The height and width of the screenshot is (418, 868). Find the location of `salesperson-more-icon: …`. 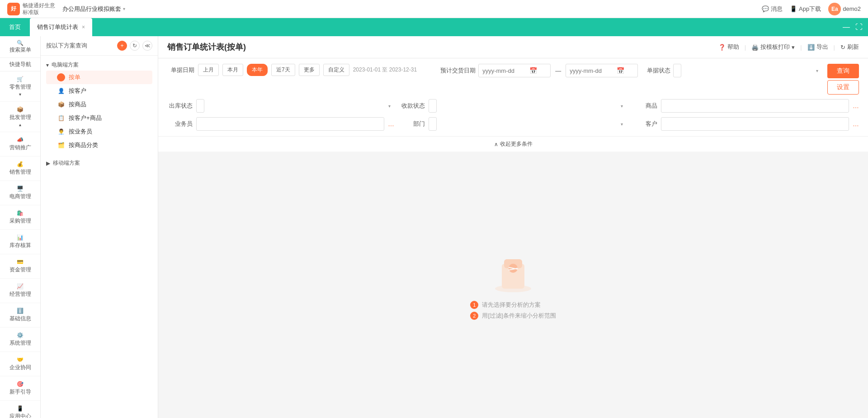

salesperson-more-icon: … is located at coordinates (391, 124).